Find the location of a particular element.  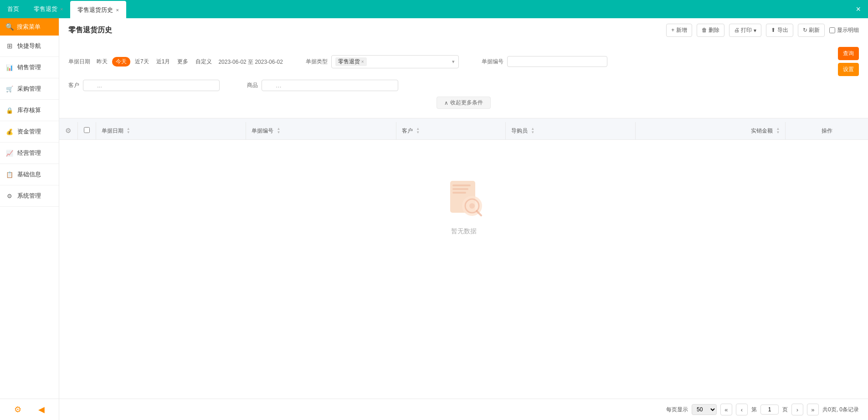

page-num-input is located at coordinates (770, 410).